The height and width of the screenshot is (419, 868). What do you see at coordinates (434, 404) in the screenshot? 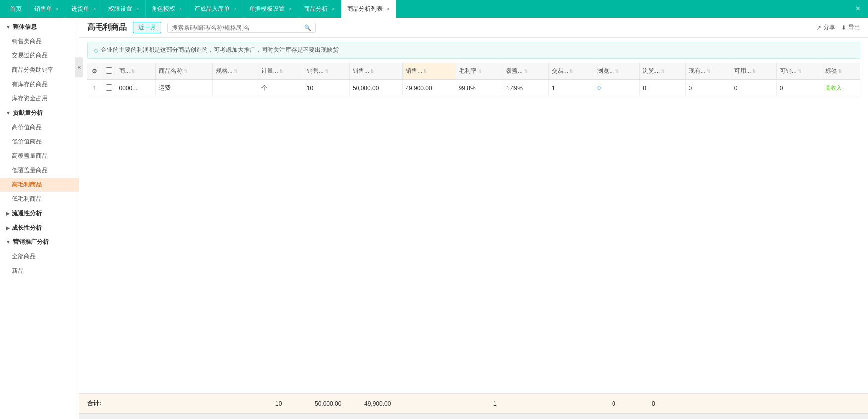
I see `total-gross-margin-spacer` at bounding box center [434, 404].